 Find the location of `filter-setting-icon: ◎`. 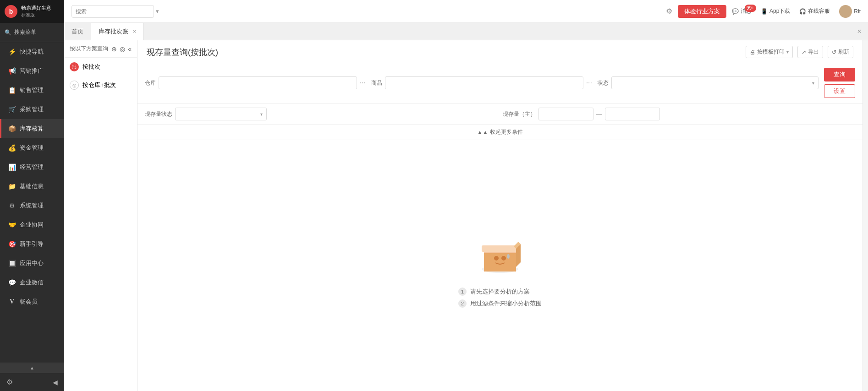

filter-setting-icon: ◎ is located at coordinates (122, 49).